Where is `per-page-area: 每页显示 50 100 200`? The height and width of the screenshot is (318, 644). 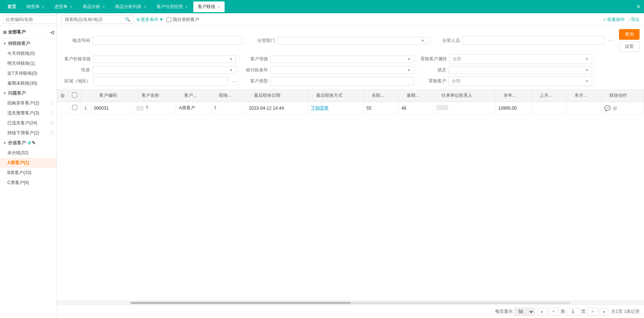 per-page-area: 每页显示 50 100 200 is located at coordinates (515, 312).